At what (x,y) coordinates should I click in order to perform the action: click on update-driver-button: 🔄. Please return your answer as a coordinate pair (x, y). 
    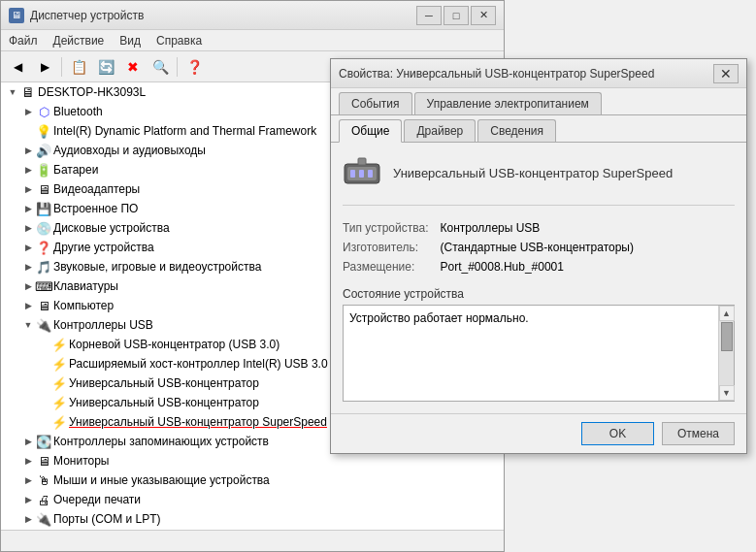
    Looking at the image, I should click on (106, 67).